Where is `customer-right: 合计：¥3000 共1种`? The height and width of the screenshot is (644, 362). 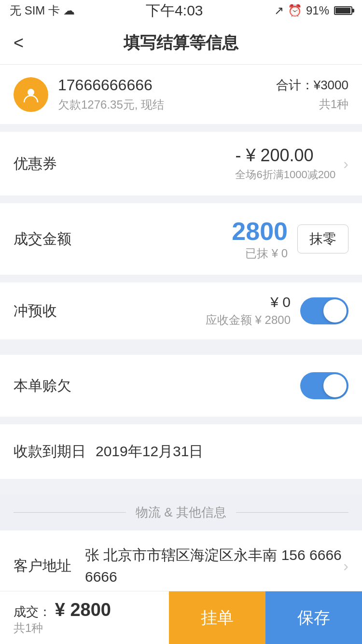
customer-right: 合计：¥3000 共1种 is located at coordinates (312, 95).